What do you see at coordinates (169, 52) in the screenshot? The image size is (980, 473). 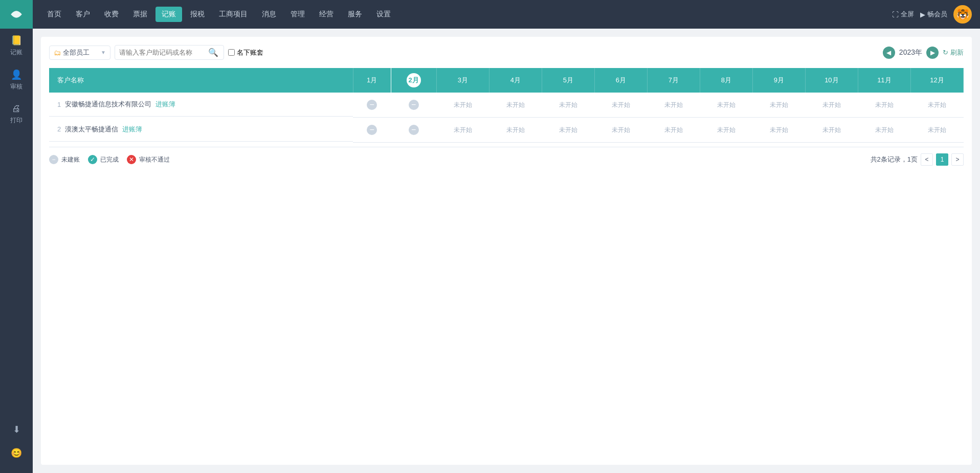 I see `search-box: 🔍` at bounding box center [169, 52].